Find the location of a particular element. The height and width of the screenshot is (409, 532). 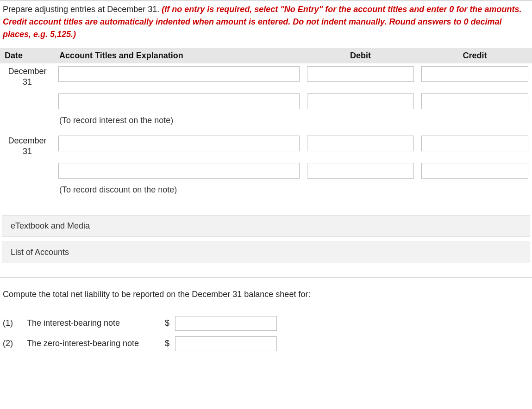

explanation-text: (To record interest on the note) is located at coordinates (294, 122).